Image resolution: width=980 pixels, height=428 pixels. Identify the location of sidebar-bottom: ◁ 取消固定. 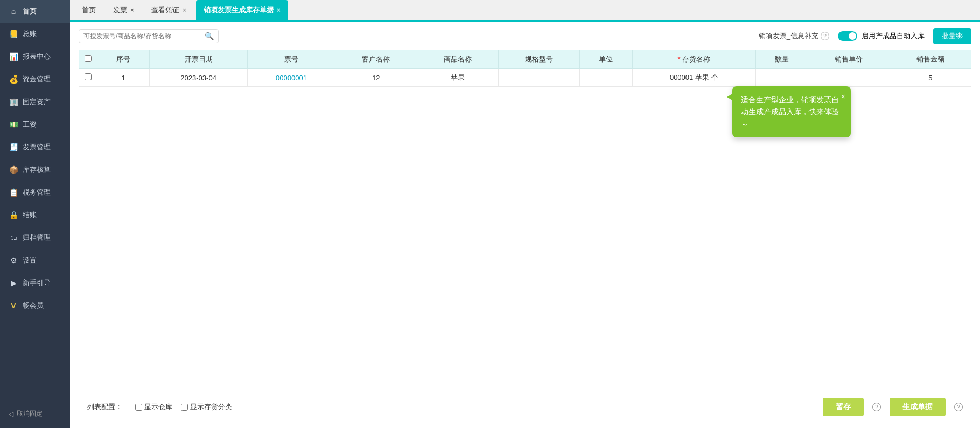
(35, 413).